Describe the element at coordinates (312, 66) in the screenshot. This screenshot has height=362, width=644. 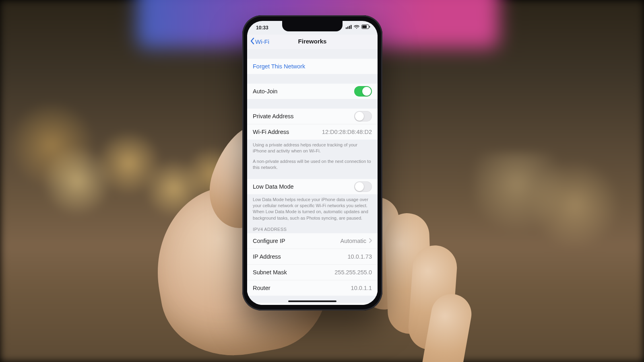
I see `forget-network-button: Forget This Network` at that location.